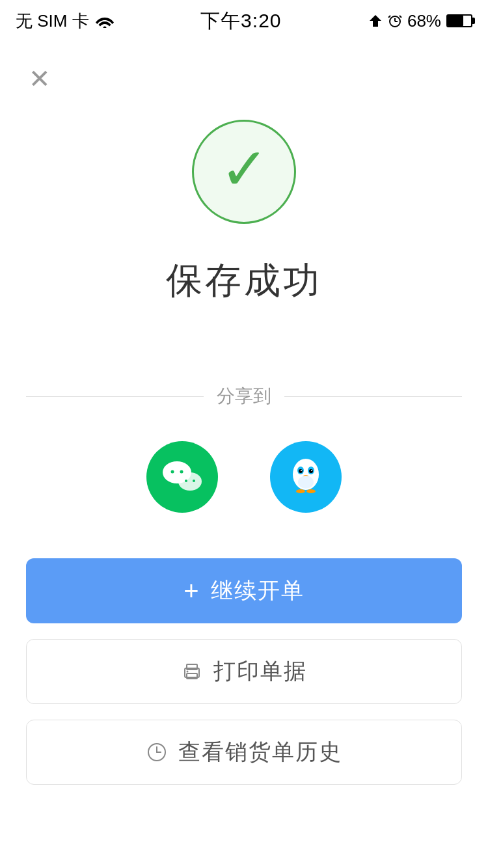  Describe the element at coordinates (306, 477) in the screenshot. I see `qq-logo-icon` at that location.